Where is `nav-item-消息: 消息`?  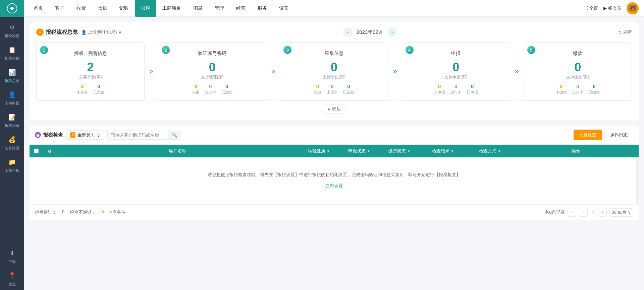 nav-item-消息: 消息 is located at coordinates (198, 8).